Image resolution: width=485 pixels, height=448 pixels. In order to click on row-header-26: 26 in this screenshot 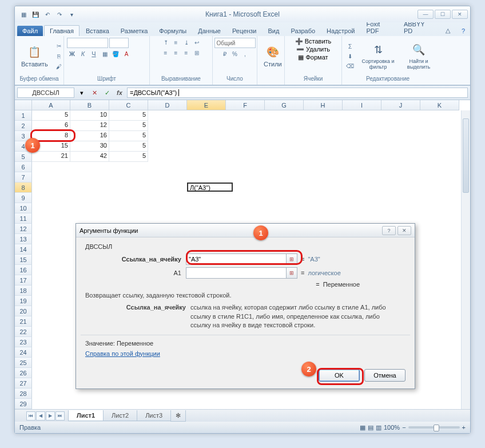, I will do `click(23, 373)`.